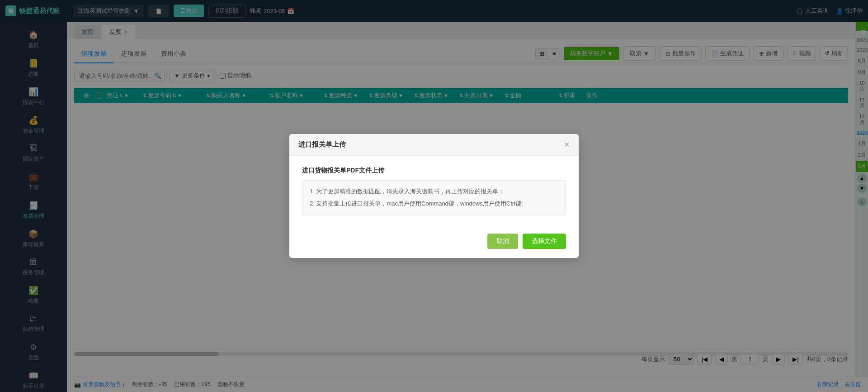 The image size is (868, 392). I want to click on modal-info-2: 2. 支持批量上传进口报关单，mac用户使用Command键，windows用户…, so click(434, 204).